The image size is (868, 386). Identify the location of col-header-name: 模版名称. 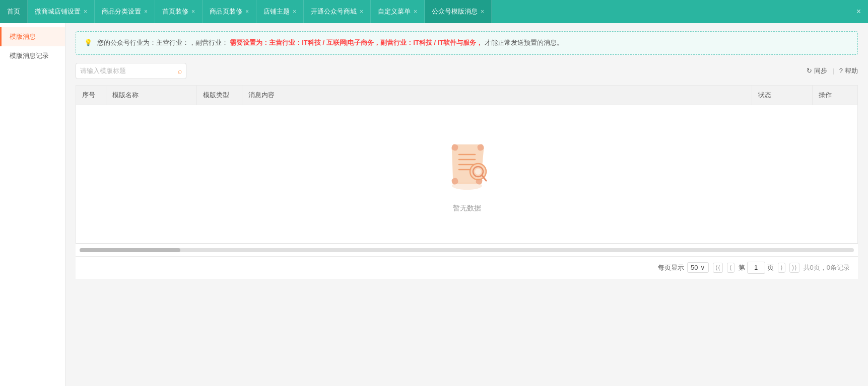
(152, 95).